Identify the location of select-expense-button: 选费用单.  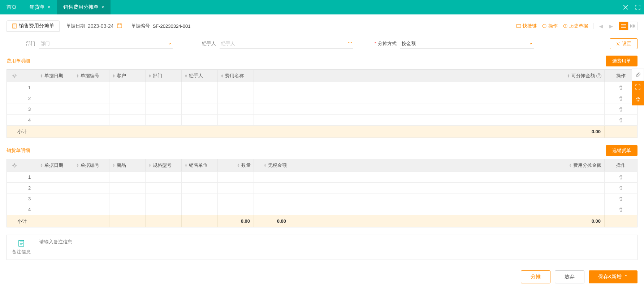
(622, 61).